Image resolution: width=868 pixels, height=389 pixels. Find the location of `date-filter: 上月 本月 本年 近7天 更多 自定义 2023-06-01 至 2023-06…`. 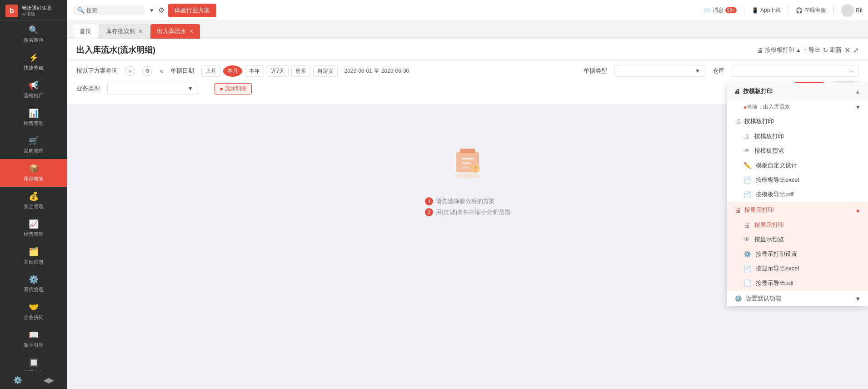

date-filter: 上月 本月 本年 近7天 更多 自定义 2023-06-01 至 2023-06… is located at coordinates (389, 71).